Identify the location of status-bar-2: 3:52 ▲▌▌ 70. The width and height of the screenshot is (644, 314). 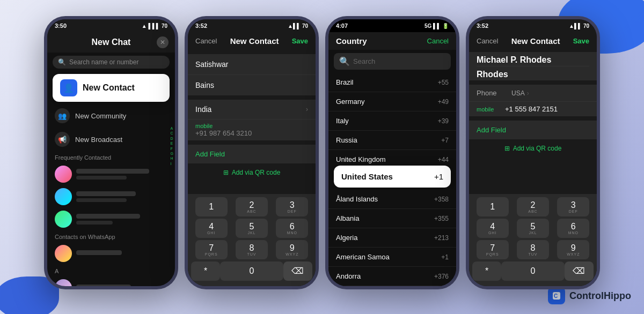
(252, 26).